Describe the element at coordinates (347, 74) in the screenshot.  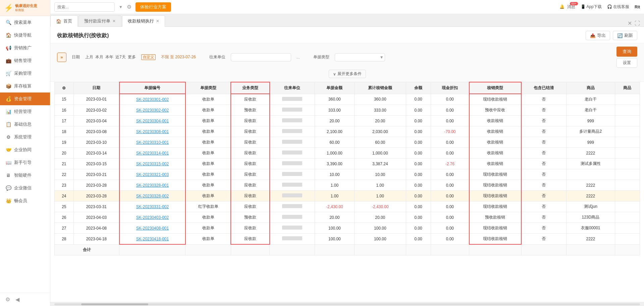
I see `expand-btn: ∨ 展开更多条件` at that location.